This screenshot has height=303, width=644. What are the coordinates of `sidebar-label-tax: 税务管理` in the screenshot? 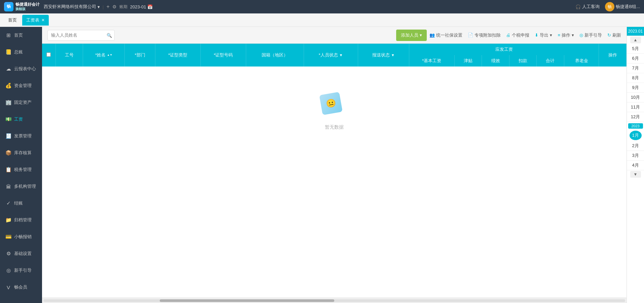 It's located at (23, 170).